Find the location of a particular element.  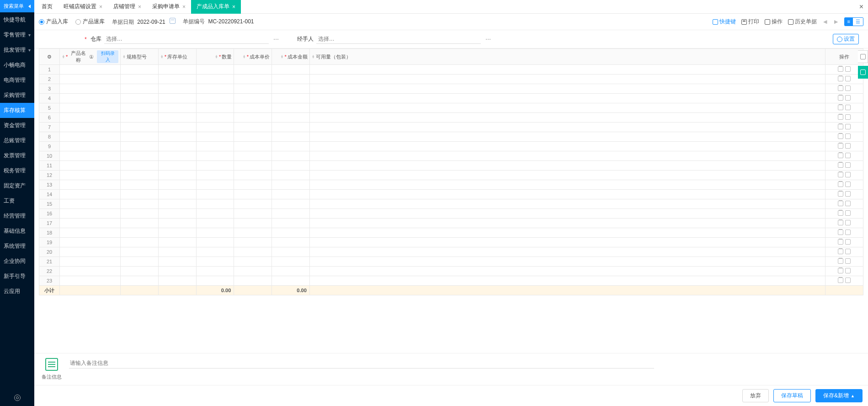

print-button: 打印 is located at coordinates (751, 22).